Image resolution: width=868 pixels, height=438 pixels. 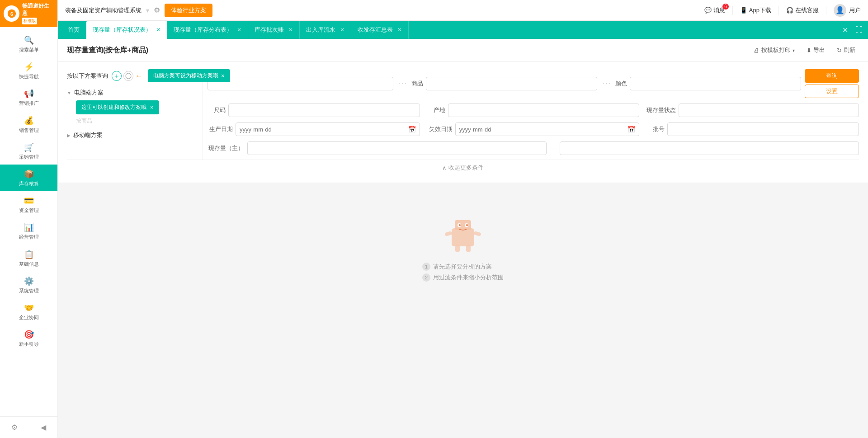 What do you see at coordinates (402, 84) in the screenshot?
I see `warehouse-dots: ···` at bounding box center [402, 84].